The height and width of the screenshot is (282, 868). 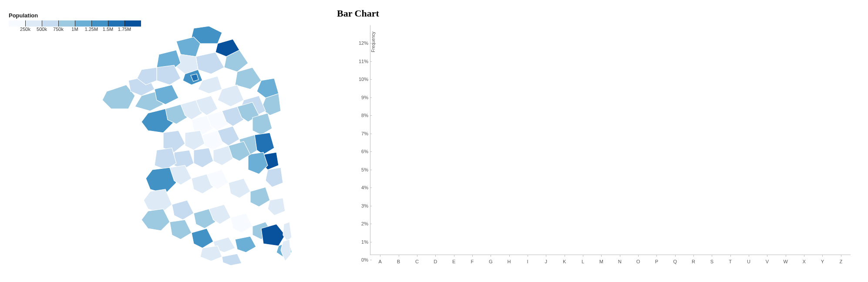 I want to click on region-haute-corse, so click(x=287, y=232).